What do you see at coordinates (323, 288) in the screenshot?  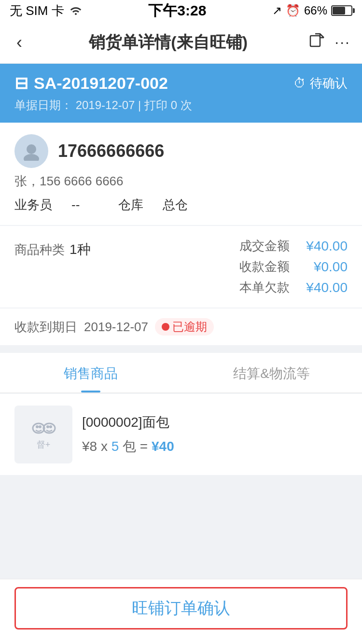 I see `due-value: ¥40.00` at bounding box center [323, 288].